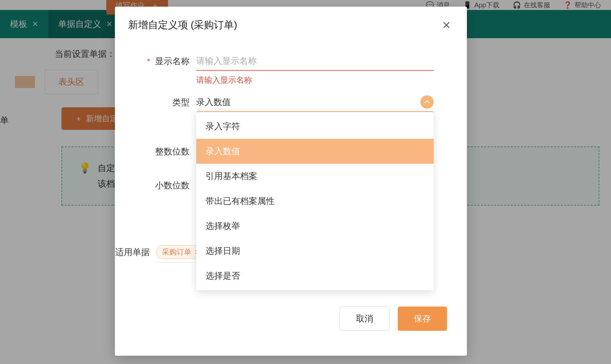 This screenshot has width=611, height=364. What do you see at coordinates (291, 24) in the screenshot?
I see `modal-header: 新增自定义项 (采购订单) ✕` at bounding box center [291, 24].